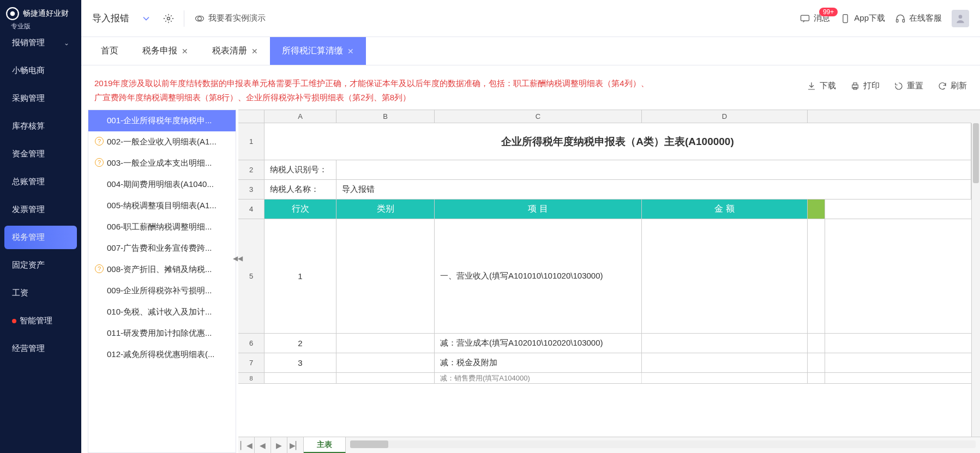 This screenshot has width=980, height=453. What do you see at coordinates (40, 321) in the screenshot?
I see `nav-item-smart: 智能管理` at bounding box center [40, 321].